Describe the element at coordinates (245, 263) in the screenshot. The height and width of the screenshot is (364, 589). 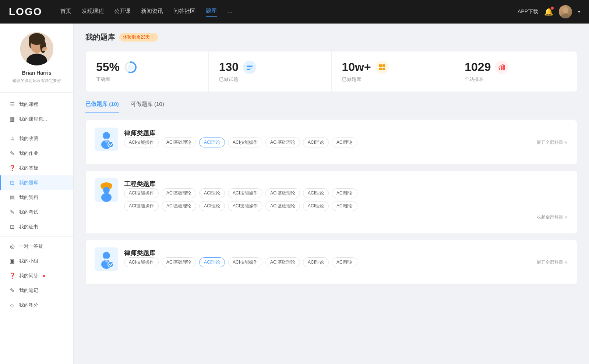
I see `tag-3-4: ACI技能操作` at that location.